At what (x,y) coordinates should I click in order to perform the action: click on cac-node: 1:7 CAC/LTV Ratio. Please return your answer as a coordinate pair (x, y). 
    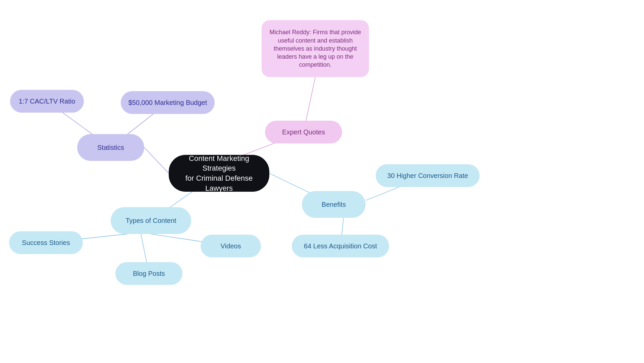
    Looking at the image, I should click on (47, 101).